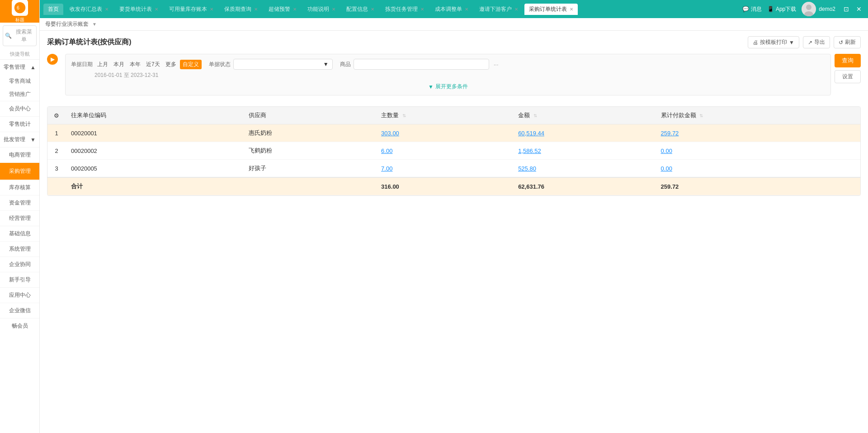 The height and width of the screenshot is (433, 868). I want to click on row3-qty-link: 7.00, so click(387, 168).